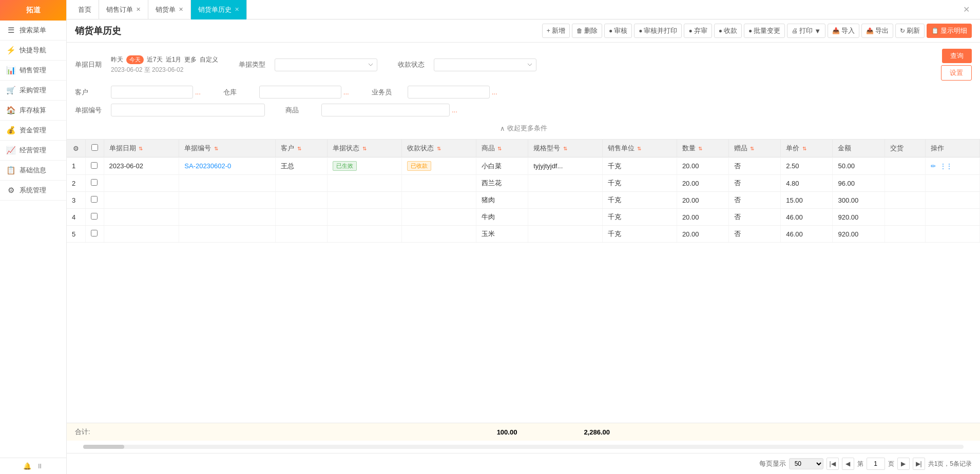  What do you see at coordinates (33, 151) in the screenshot?
I see `sidebar-item-operations: 📈 经营管理` at bounding box center [33, 151].